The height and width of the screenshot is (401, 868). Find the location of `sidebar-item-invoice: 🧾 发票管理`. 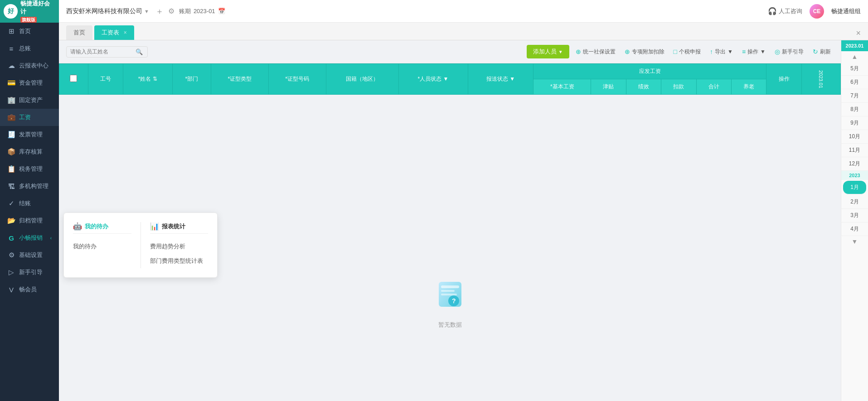

sidebar-item-invoice: 🧾 发票管理 is located at coordinates (29, 135).